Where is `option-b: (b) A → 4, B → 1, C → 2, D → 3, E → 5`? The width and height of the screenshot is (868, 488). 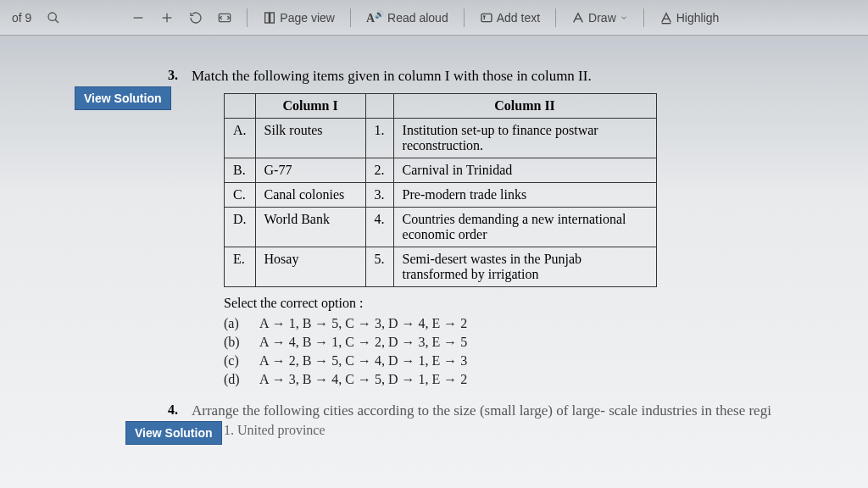 option-b: (b) A → 4, B → 1, C → 2, D → 3, E → 5 is located at coordinates (520, 342).